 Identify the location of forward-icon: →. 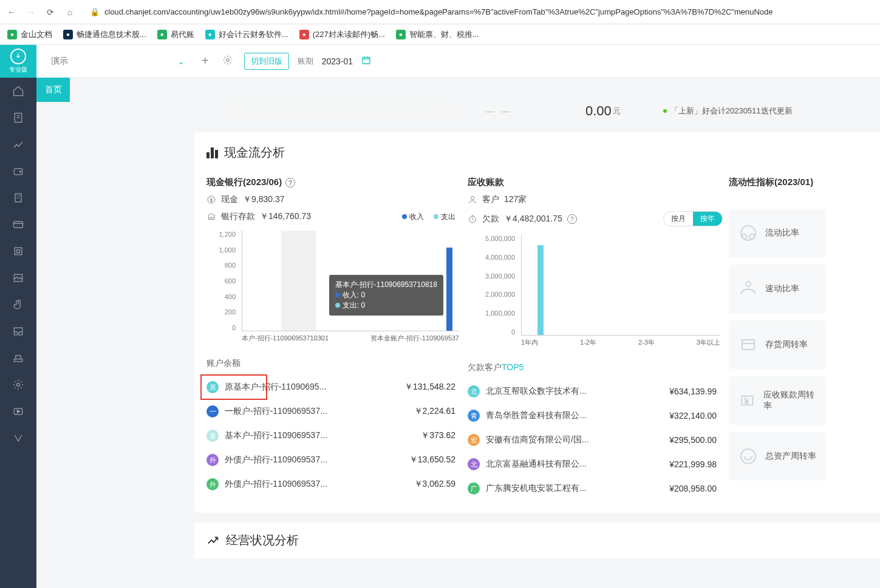
(31, 12).